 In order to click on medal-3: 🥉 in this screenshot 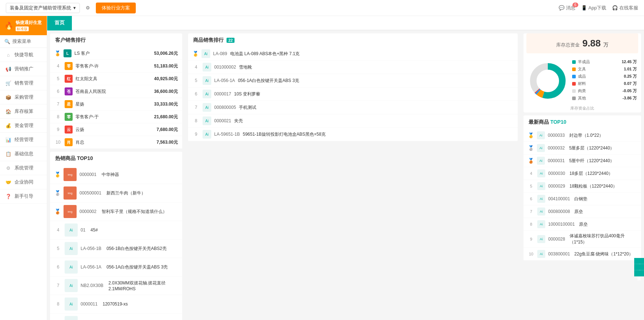, I will do `click(57, 212)`.